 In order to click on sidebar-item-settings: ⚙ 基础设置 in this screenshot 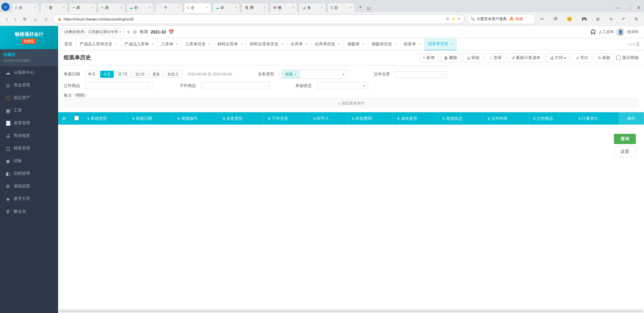, I will do `click(29, 186)`.